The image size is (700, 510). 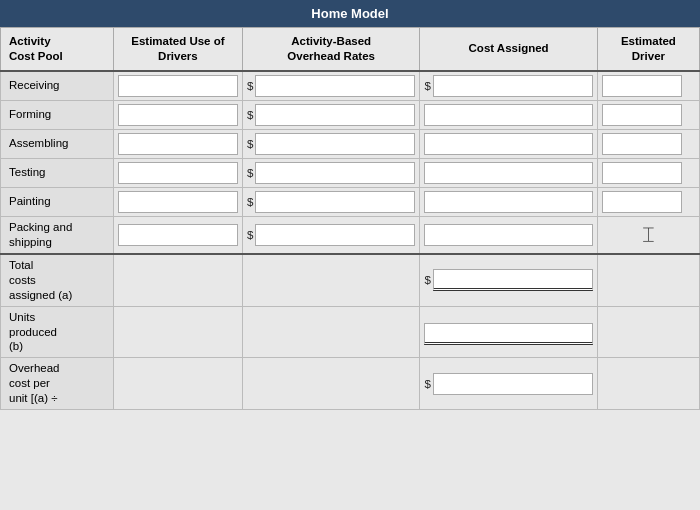 I want to click on input-drivers-painting, so click(x=178, y=202).